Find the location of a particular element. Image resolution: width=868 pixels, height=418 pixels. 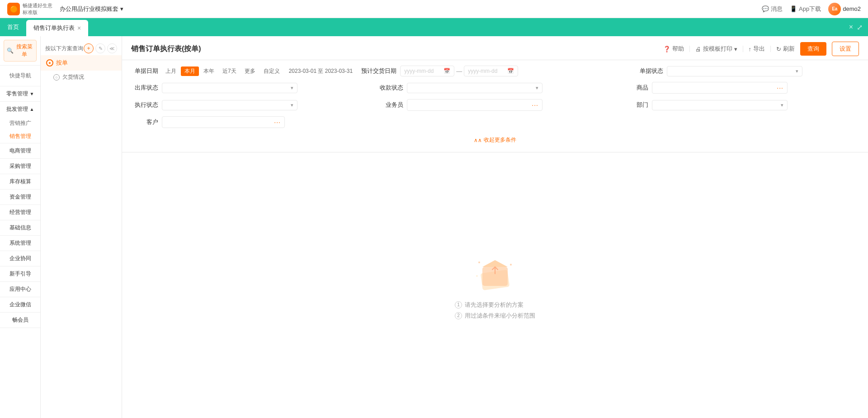

goods-select: ··· is located at coordinates (720, 88).